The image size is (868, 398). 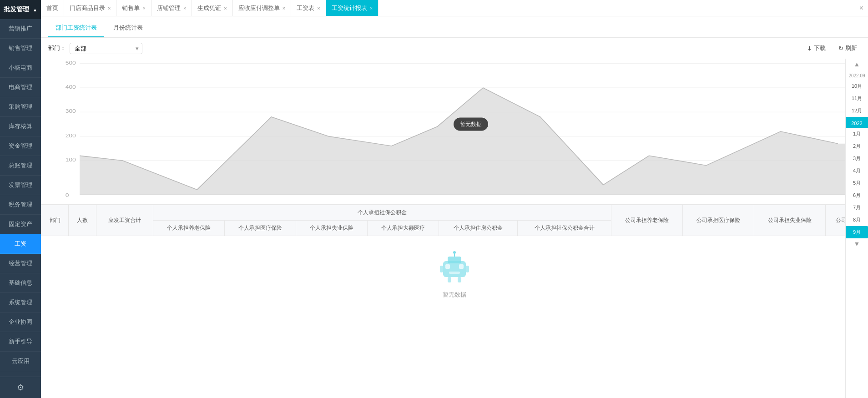 What do you see at coordinates (857, 98) in the screenshot?
I see `date-month-11: 11月` at bounding box center [857, 98].